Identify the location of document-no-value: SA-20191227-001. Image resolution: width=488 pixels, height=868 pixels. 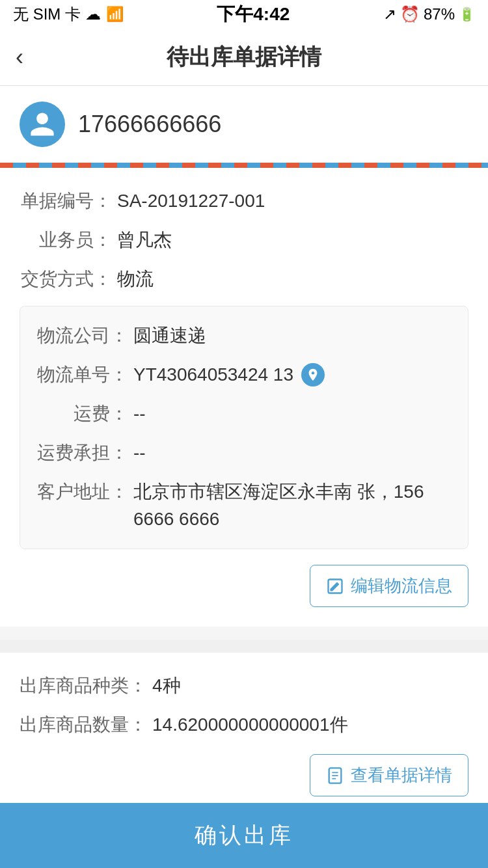
(293, 201).